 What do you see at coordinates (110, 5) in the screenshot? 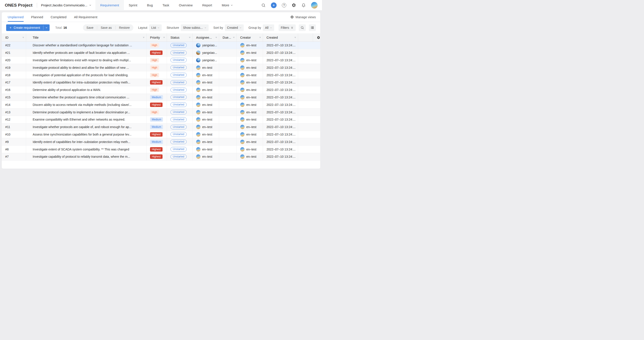
I see `nav-tab-requirement: Requirement` at bounding box center [110, 5].